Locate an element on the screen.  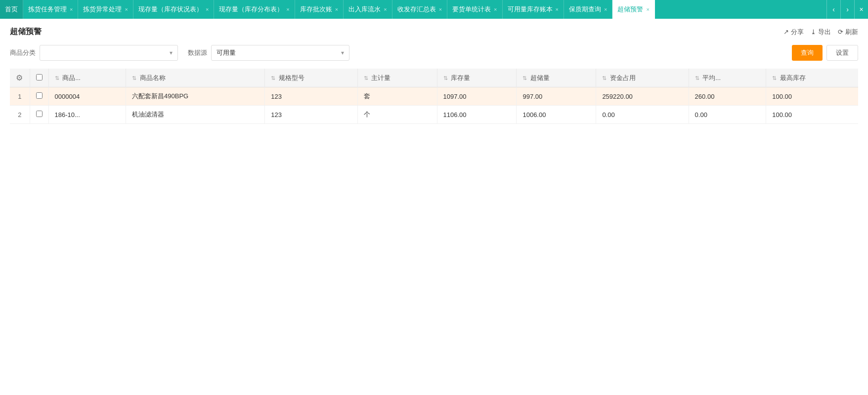
filter-row: 商品分类 ▾ 数据源 可用量 ▾ 查询 设置 is located at coordinates (434, 53).